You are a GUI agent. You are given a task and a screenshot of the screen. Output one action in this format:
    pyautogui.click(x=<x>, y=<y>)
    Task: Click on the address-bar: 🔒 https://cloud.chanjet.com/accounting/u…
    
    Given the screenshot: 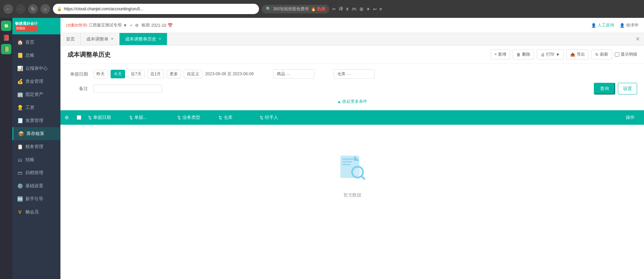 What is the action you would take?
    pyautogui.click(x=156, y=9)
    